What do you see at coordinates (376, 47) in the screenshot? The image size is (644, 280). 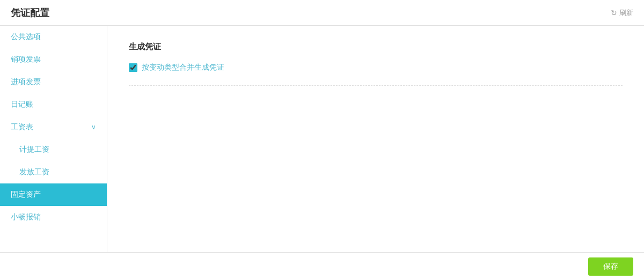 I see `section-title: 生成凭证` at bounding box center [376, 47].